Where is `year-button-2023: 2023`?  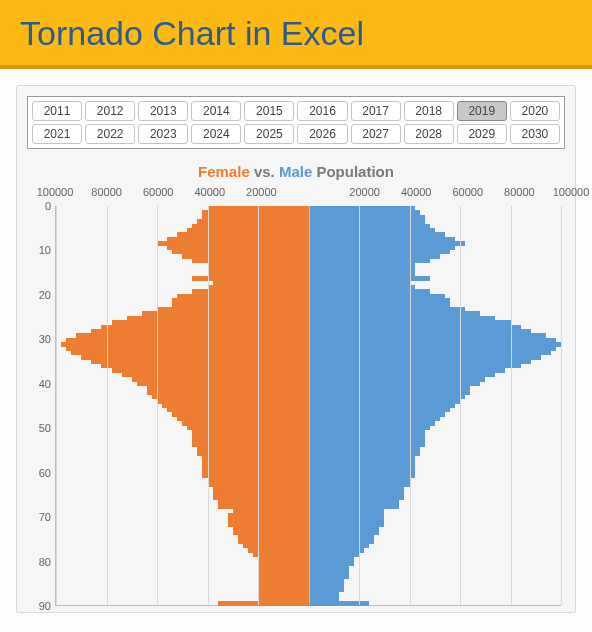
year-button-2023: 2023 is located at coordinates (163, 134).